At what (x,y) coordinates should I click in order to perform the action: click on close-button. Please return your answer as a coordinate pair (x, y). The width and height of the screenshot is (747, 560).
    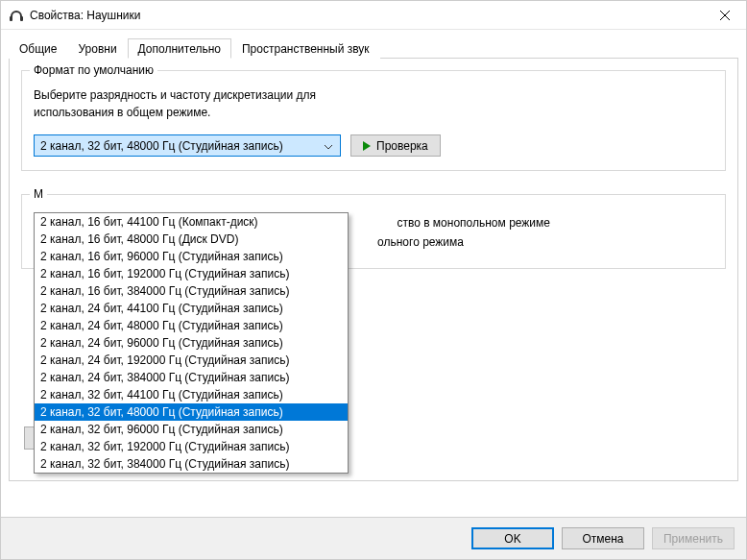
    Looking at the image, I should click on (724, 15).